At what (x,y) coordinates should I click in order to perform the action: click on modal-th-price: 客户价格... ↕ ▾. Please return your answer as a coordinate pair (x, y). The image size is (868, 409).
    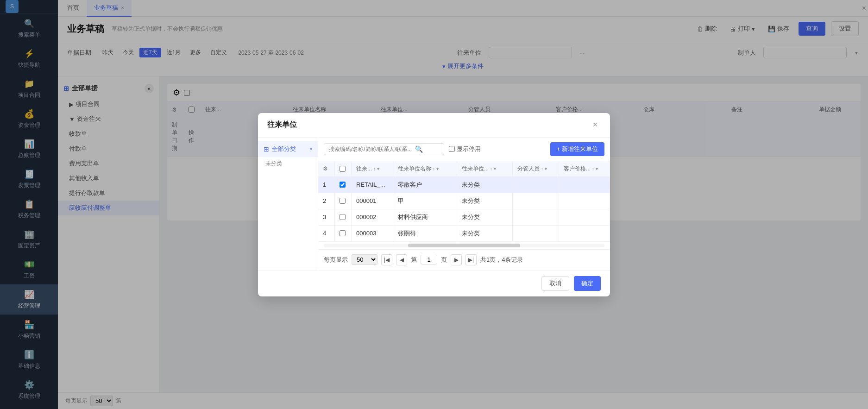
    Looking at the image, I should click on (585, 169).